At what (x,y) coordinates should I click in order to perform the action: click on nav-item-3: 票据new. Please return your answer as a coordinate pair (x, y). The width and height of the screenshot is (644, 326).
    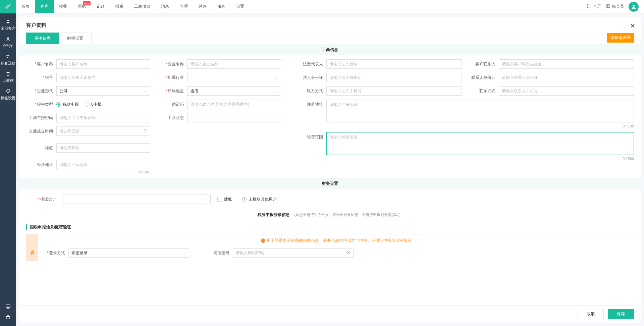
    Looking at the image, I should click on (82, 7).